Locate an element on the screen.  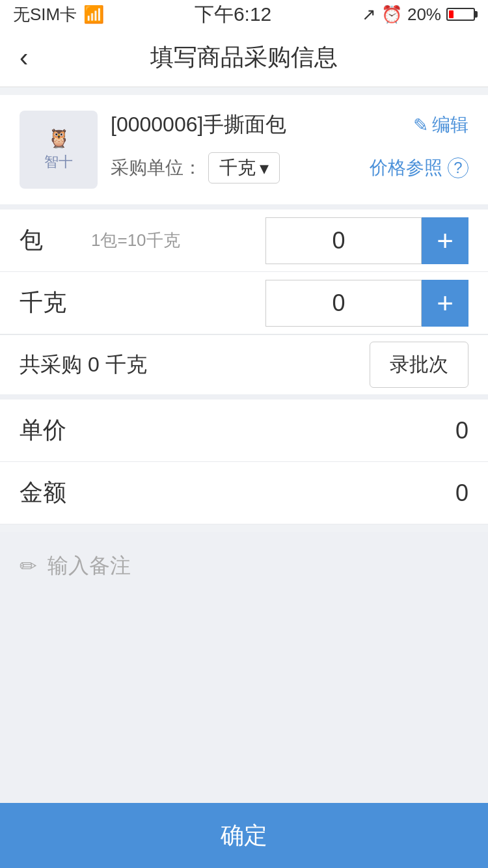
kg-plus-button: + is located at coordinates (445, 303).